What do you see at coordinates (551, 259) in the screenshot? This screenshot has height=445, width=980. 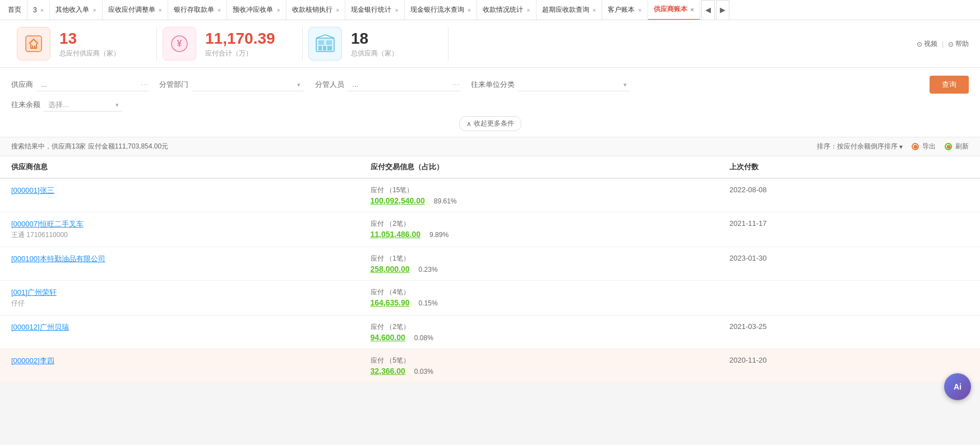 I see `tx-label-line: 应付 （1笔）` at bounding box center [551, 259].